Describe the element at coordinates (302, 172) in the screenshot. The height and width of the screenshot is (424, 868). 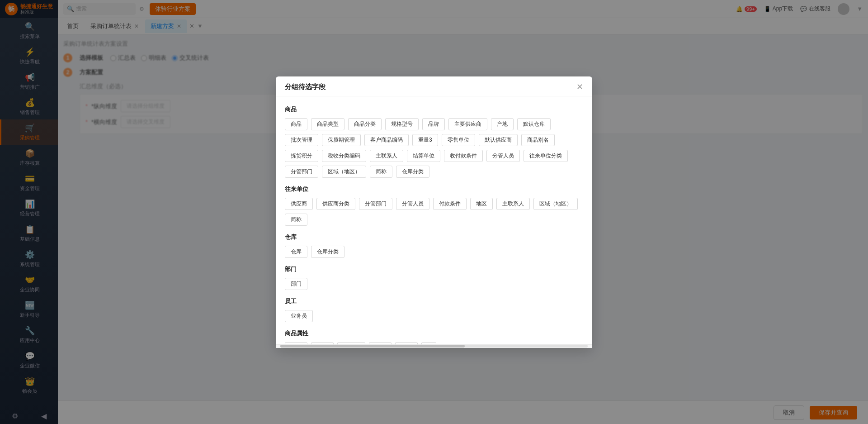
I see `field-tag-0-22: 分管部门` at that location.